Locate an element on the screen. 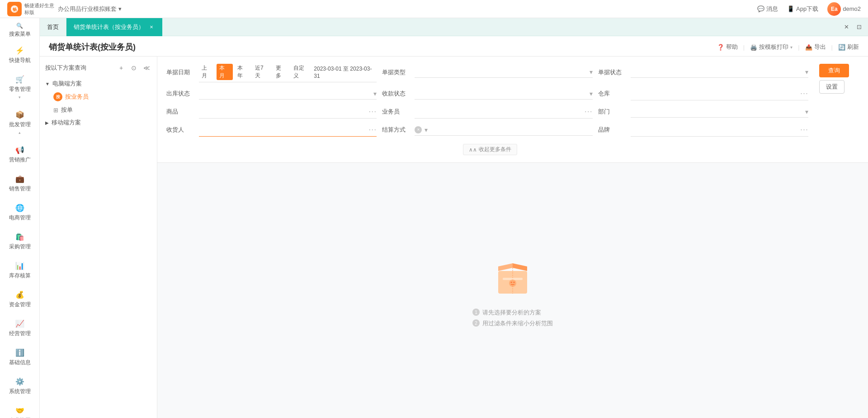 The width and height of the screenshot is (868, 418). app-download-btn: 📱 App下载 is located at coordinates (803, 9).